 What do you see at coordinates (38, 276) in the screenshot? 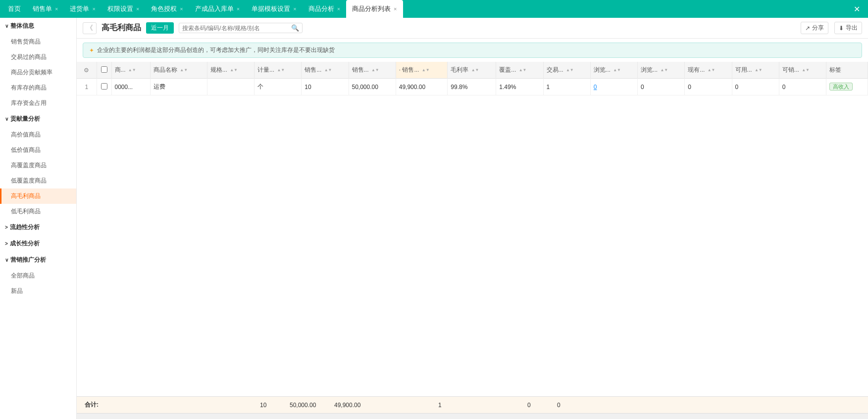
I see `sidebar-item: 全部商品` at bounding box center [38, 276].